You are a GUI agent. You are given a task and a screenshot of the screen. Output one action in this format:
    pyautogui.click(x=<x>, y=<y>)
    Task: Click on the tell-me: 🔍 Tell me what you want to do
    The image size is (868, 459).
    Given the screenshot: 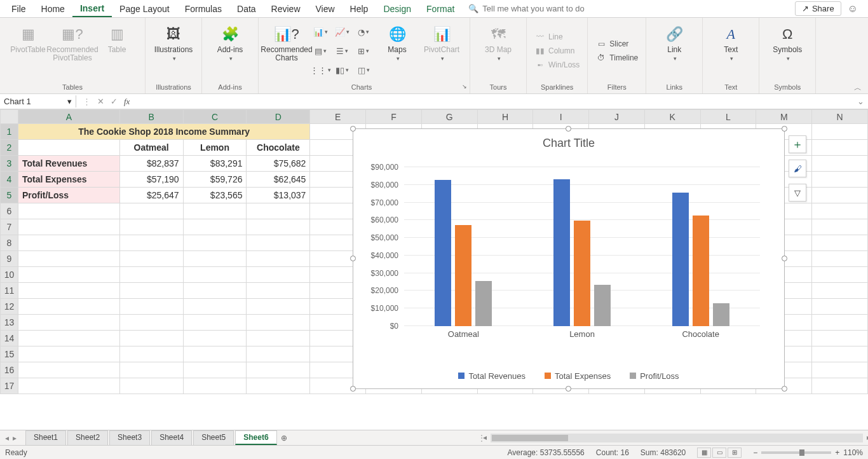 What is the action you would take?
    pyautogui.click(x=526, y=9)
    